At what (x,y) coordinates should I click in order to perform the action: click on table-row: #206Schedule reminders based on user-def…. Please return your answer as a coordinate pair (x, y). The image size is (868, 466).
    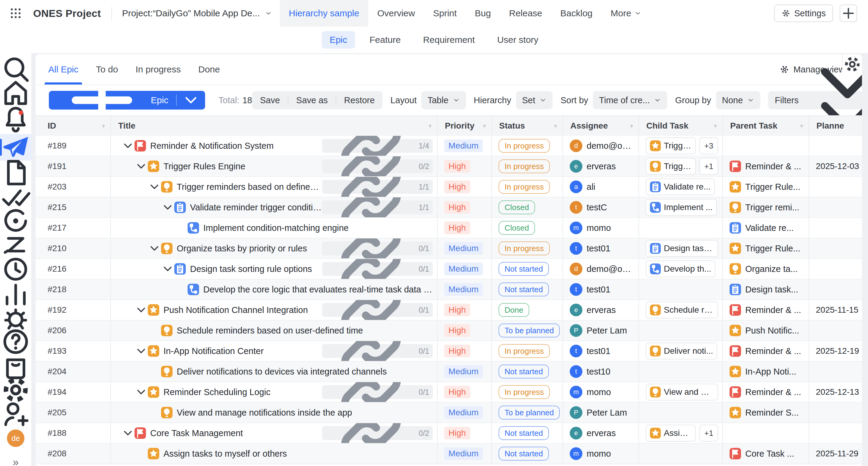
    Looking at the image, I should click on (449, 331).